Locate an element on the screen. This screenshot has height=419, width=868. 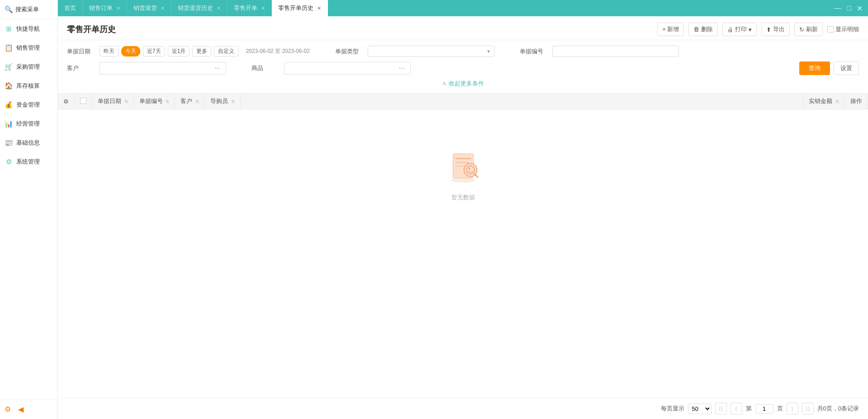
display-toggle: 显示明细 is located at coordinates (843, 29).